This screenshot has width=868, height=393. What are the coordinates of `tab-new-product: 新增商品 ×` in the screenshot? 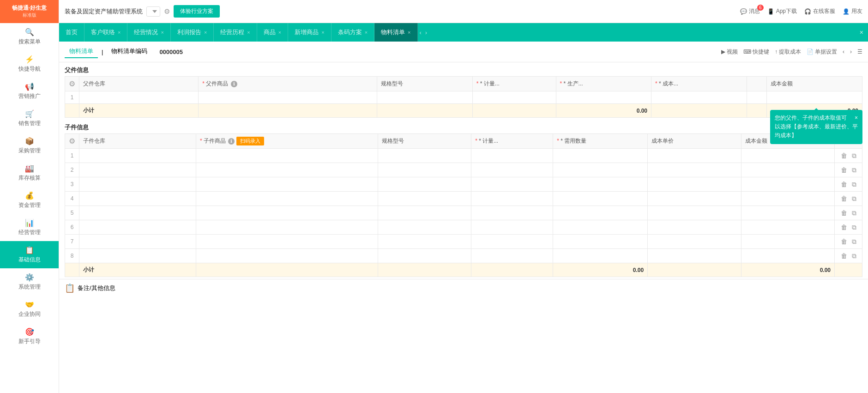 It's located at (309, 32).